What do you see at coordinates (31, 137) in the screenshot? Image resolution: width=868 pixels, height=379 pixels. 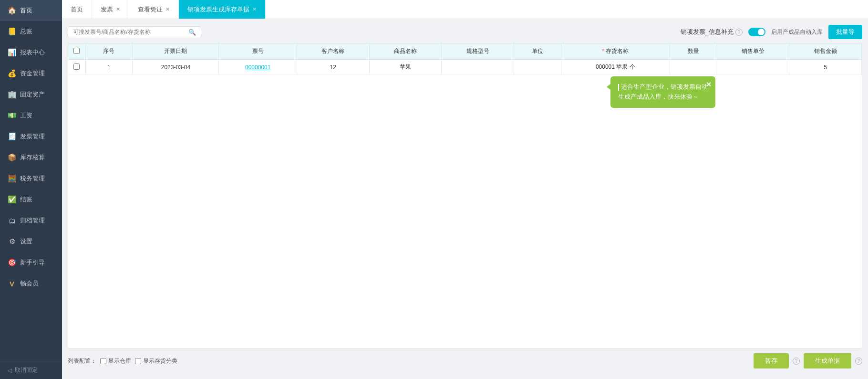 I see `sidebar-item-invoice: 🧾 发票管理` at bounding box center [31, 137].